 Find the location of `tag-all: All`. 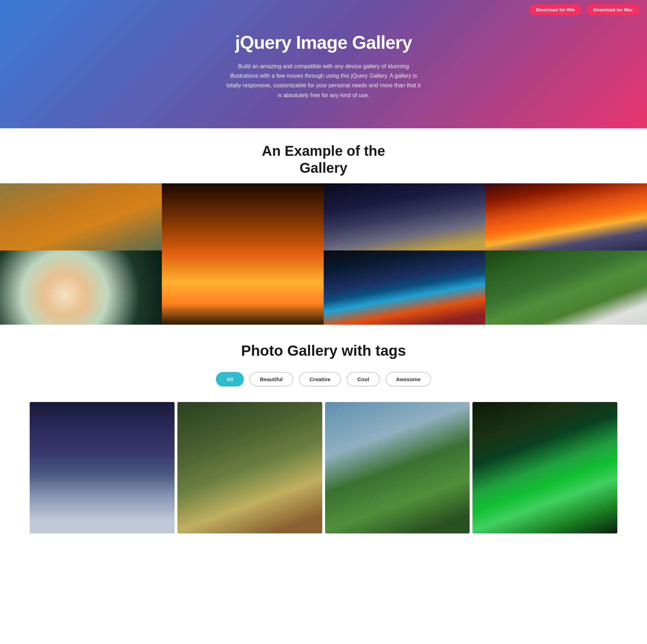

tag-all: All is located at coordinates (230, 379).